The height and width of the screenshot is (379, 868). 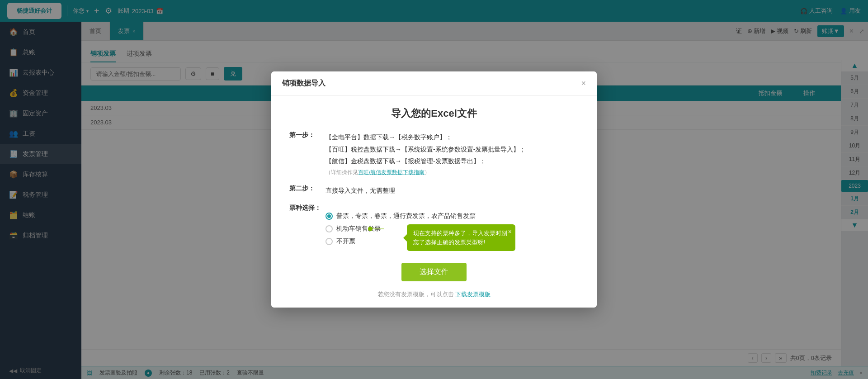 What do you see at coordinates (434, 229) in the screenshot?
I see `ticket-step: 票种选择： 普票，专票，卷票，通行费发票，农产品销售发票 机动车销售发票` at bounding box center [434, 229].